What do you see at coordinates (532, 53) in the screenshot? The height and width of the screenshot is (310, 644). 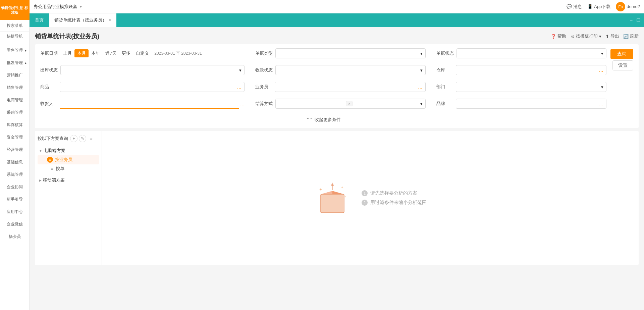 I see `doc-status-select: ▾` at bounding box center [532, 53].